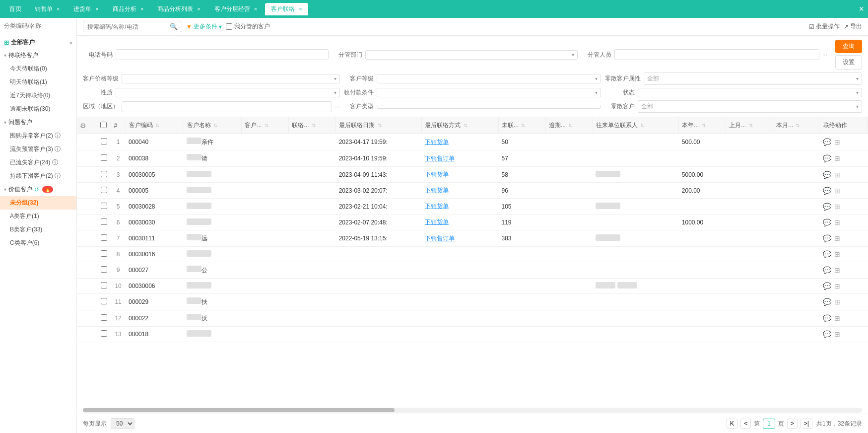 This screenshot has height=433, width=868. Describe the element at coordinates (313, 126) in the screenshot. I see `col-contact-header: 联络... ⇅` at that location.